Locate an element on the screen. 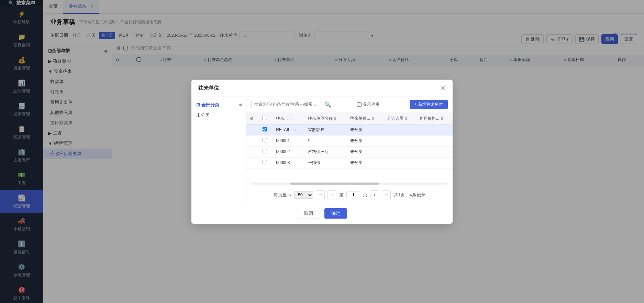 This screenshot has width=644, height=303. modal-title: 往来单位 is located at coordinates (209, 88).